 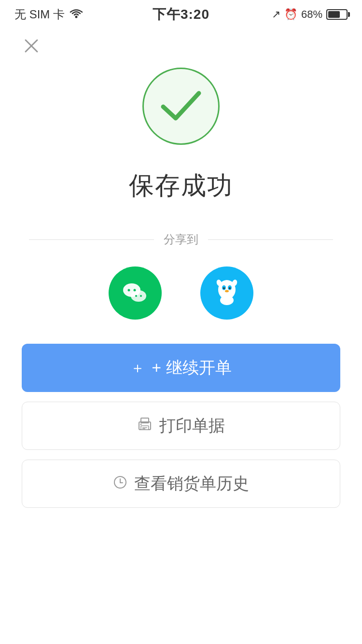 I want to click on status-time: 下午3:20, so click(x=181, y=14).